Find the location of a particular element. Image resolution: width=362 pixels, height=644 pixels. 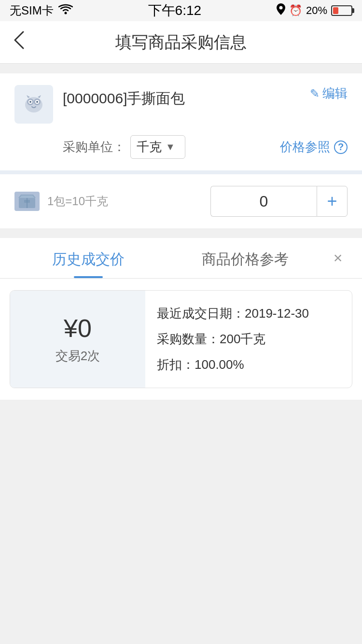

tab-history-price: 历史成交价 is located at coordinates (88, 258).